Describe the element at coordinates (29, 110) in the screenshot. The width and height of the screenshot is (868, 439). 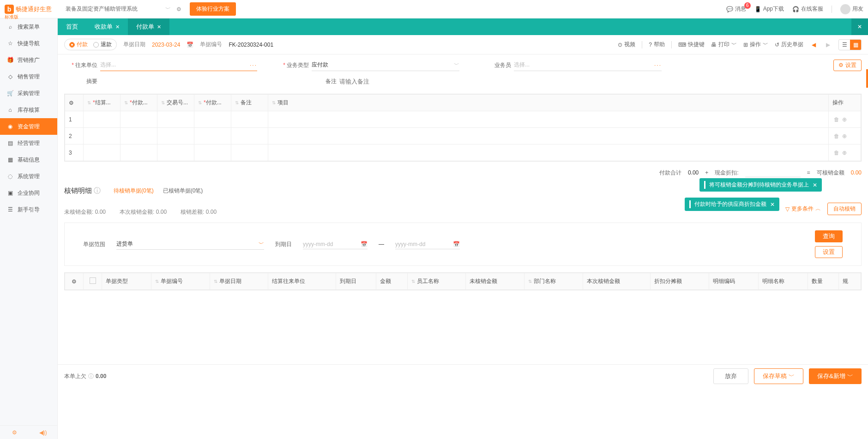
I see `sidebar-item: ⌂库存核算` at that location.